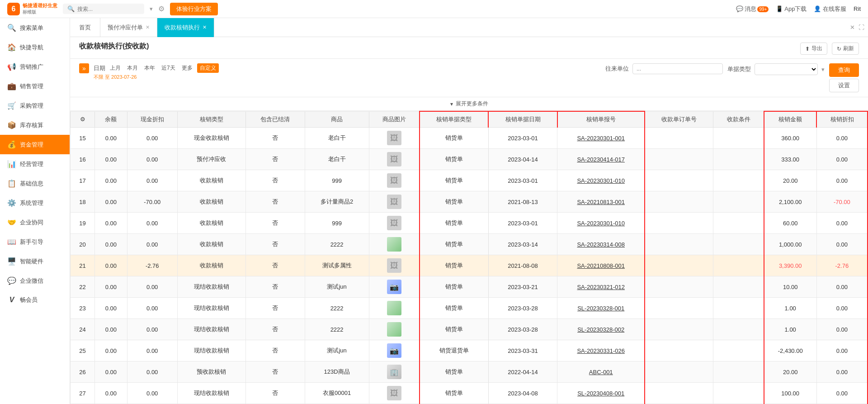 The image size is (868, 404). I want to click on cell-goods-image: 🏢, so click(394, 372).